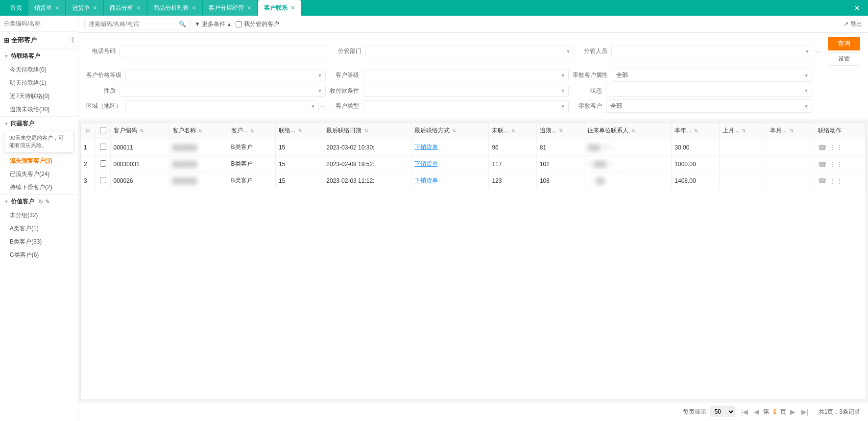  I want to click on sort-icon-last-method: ⇅, so click(454, 130).